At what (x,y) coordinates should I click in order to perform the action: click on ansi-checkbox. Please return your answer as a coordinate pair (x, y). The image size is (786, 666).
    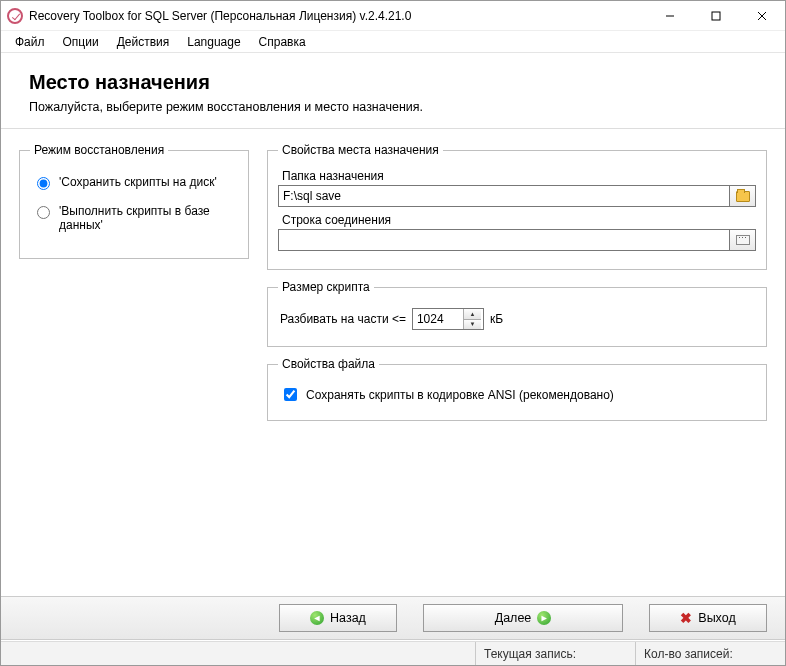
    Looking at the image, I should click on (290, 394).